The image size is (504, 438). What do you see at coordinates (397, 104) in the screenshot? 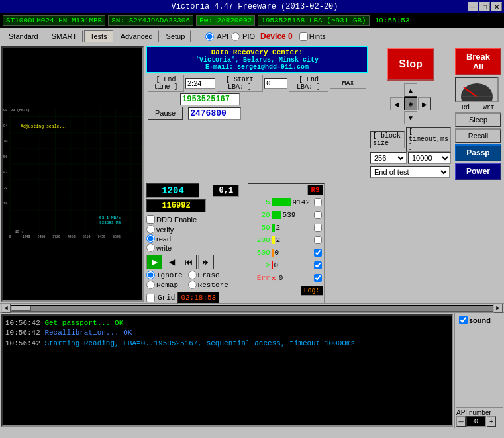
I see `nav-left: ◀` at bounding box center [397, 104].